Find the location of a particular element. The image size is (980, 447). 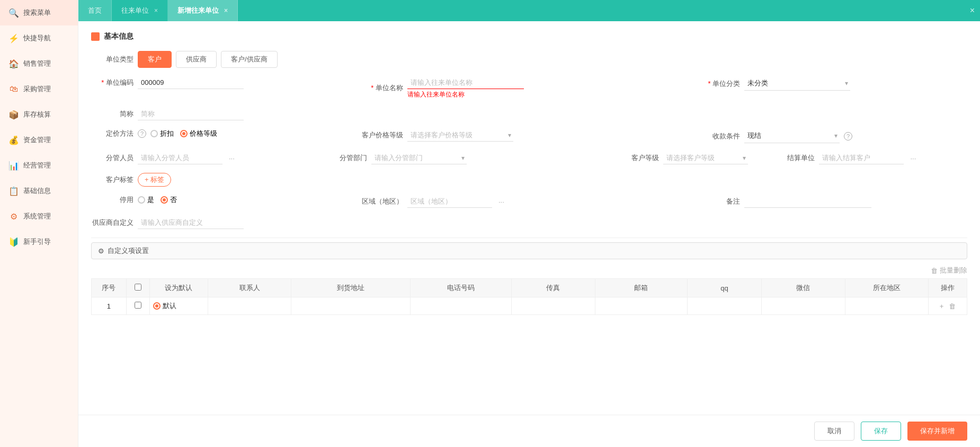

add-row-btn: + is located at coordinates (942, 306).